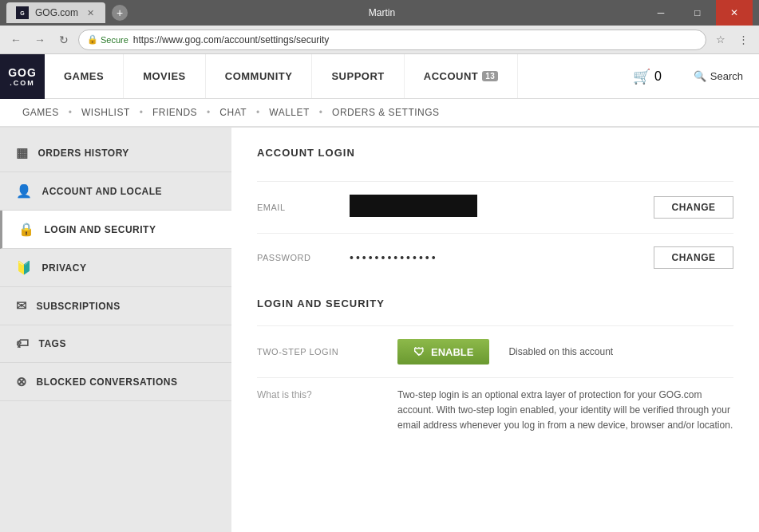  I want to click on nav-item-community: COMMUNITY, so click(259, 77).